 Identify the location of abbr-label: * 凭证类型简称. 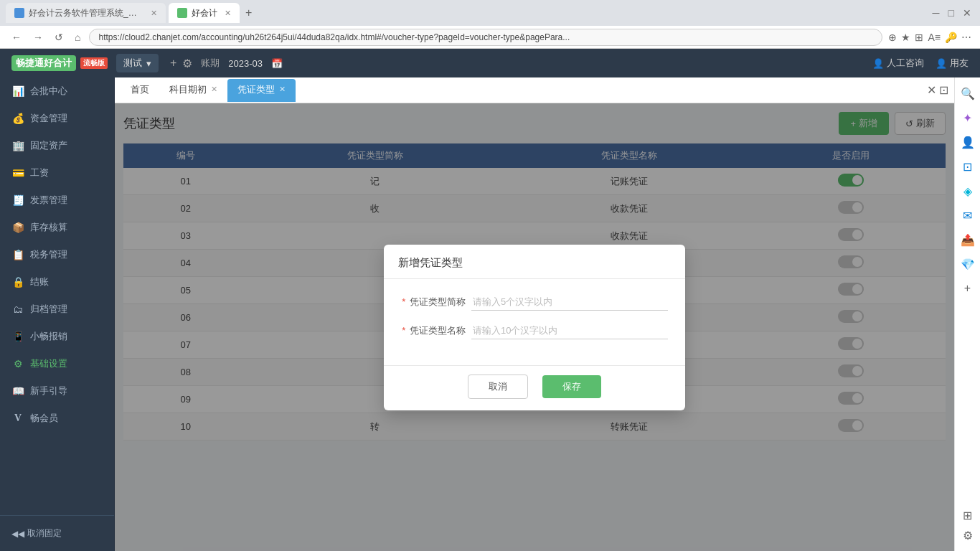
(433, 302).